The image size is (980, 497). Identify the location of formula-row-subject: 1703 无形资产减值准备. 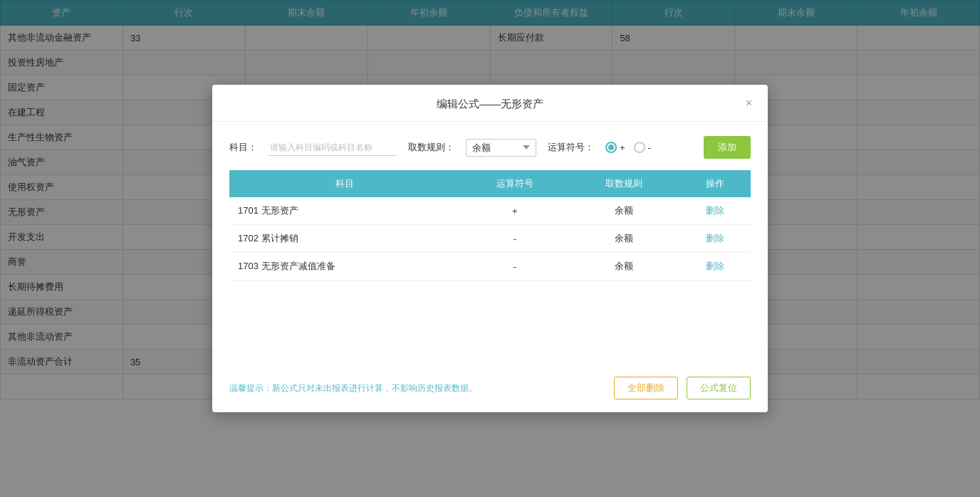
(345, 266).